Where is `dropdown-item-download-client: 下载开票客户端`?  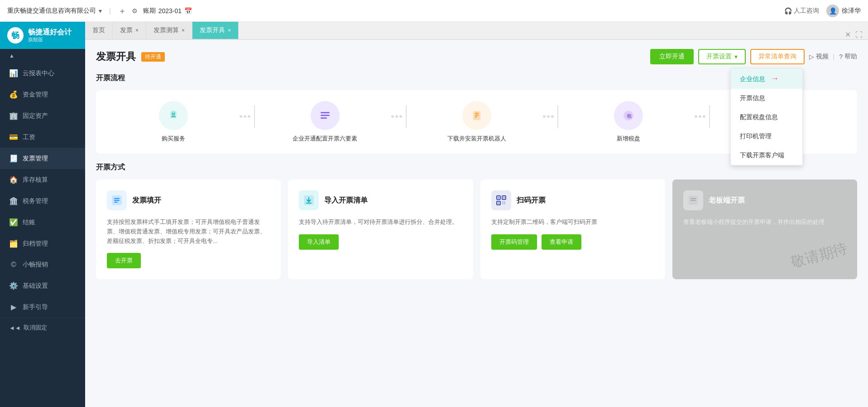
dropdown-item-download-client: 下载开票客户端 is located at coordinates (767, 155).